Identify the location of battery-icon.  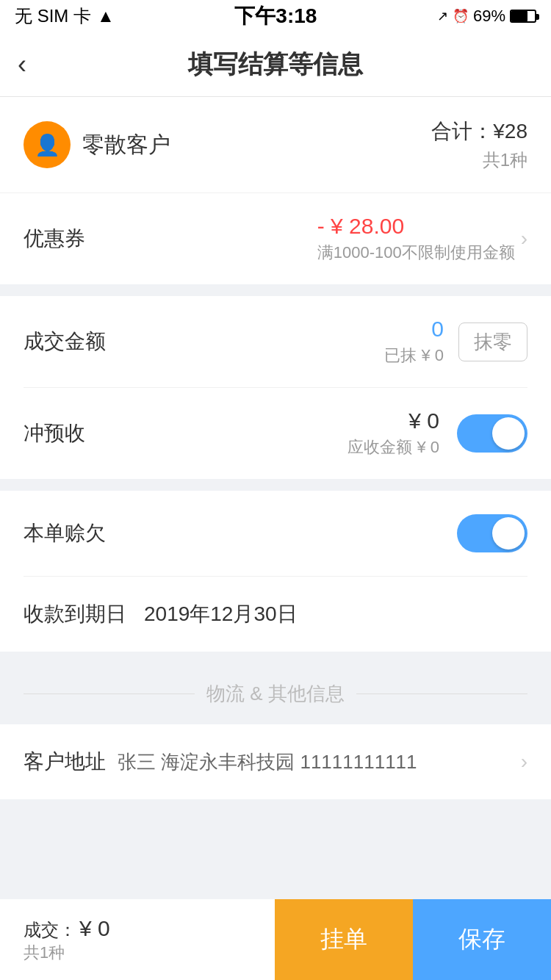
(523, 16).